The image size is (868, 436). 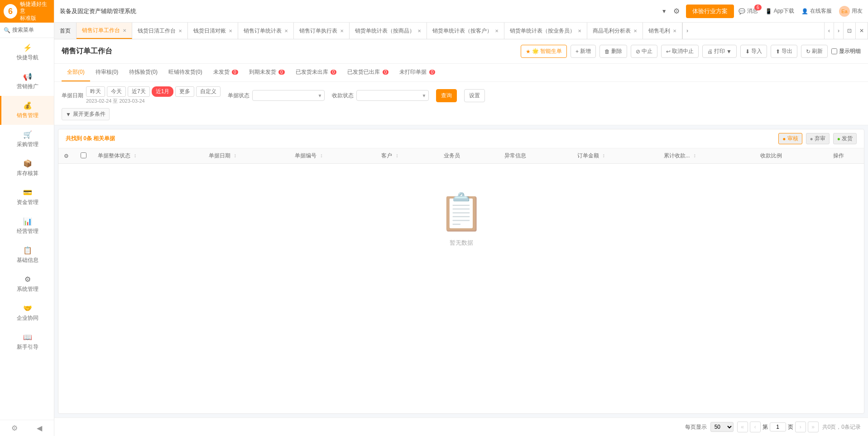 What do you see at coordinates (814, 52) in the screenshot?
I see `refresh-button: ↻ 刷新` at bounding box center [814, 52].